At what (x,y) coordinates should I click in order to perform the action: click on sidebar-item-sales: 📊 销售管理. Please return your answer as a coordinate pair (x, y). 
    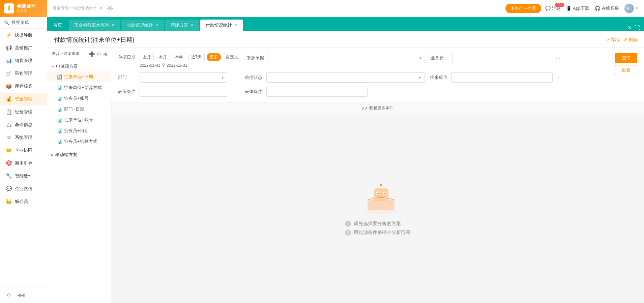
    Looking at the image, I should click on (24, 61).